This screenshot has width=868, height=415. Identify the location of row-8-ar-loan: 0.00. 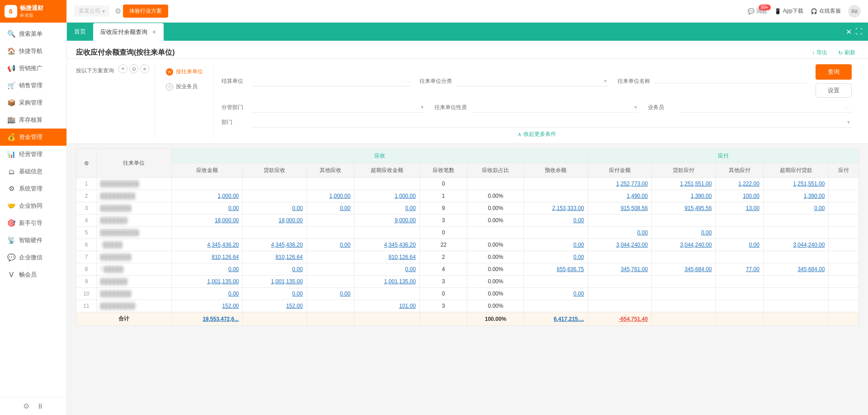
(275, 270).